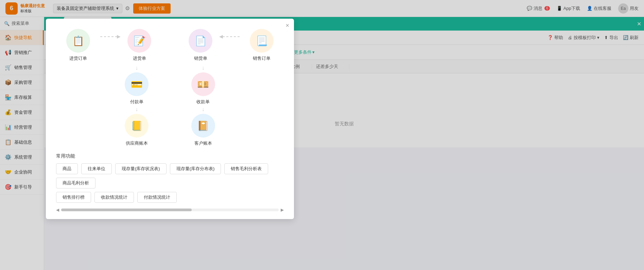 The height and width of the screenshot is (270, 644). Describe the element at coordinates (78, 45) in the screenshot. I see `wf-purchase-order: 📋 进货订单` at that location.